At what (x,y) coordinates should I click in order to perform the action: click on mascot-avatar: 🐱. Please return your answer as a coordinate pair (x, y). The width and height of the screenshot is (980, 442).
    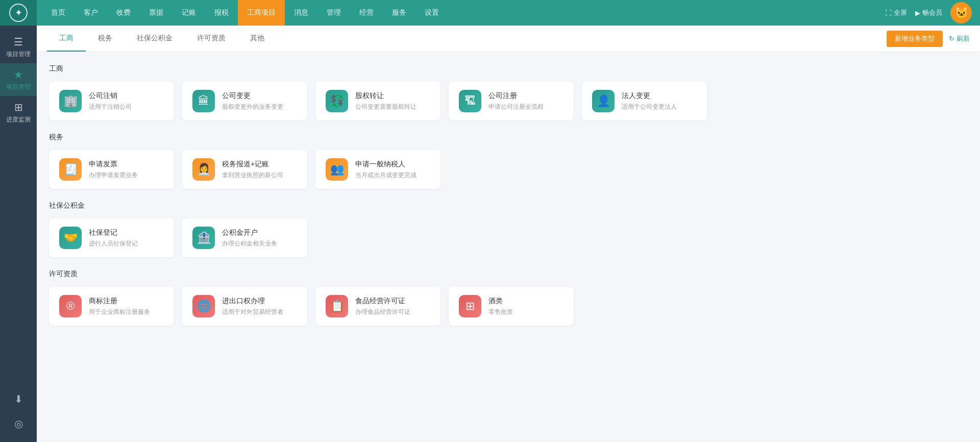
    Looking at the image, I should click on (961, 13).